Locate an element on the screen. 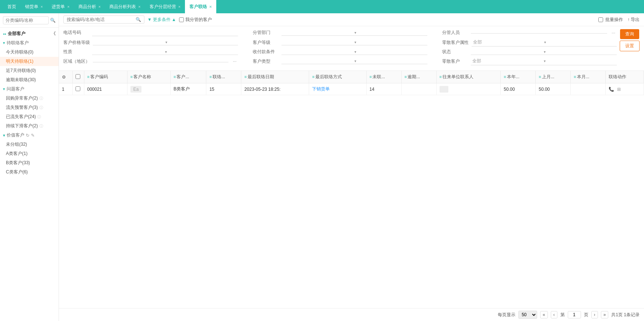 This screenshot has width=644, height=321. prev-page-btn: ‹ is located at coordinates (554, 315).